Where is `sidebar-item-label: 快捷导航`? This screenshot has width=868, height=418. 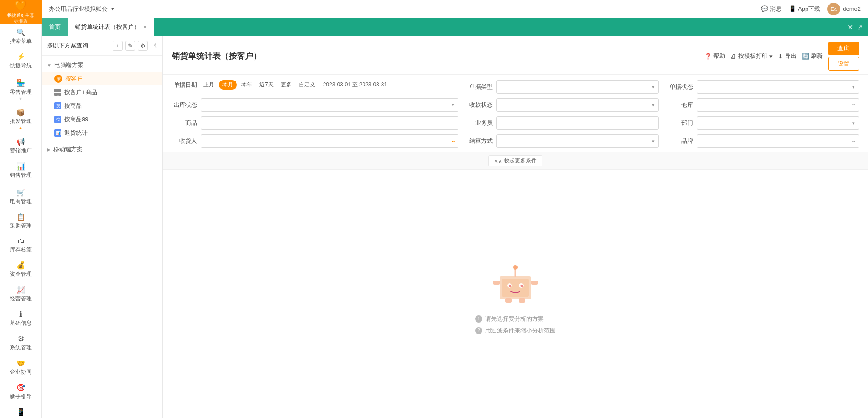
sidebar-item-label: 快捷导航 is located at coordinates (21, 66).